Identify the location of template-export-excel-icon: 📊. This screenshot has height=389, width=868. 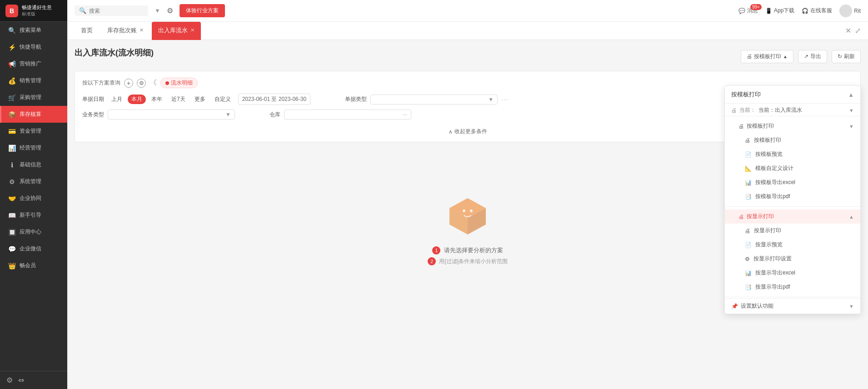
(748, 183).